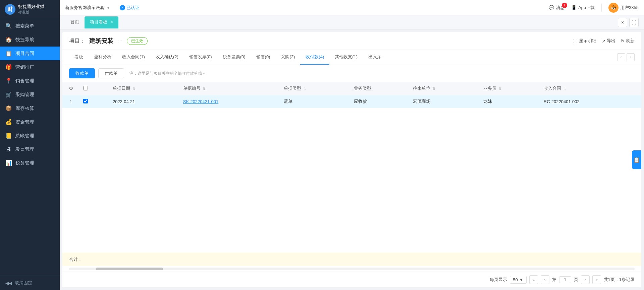 The height and width of the screenshot is (290, 644). What do you see at coordinates (628, 41) in the screenshot?
I see `refresh-button: ↻ 刷新` at bounding box center [628, 41].